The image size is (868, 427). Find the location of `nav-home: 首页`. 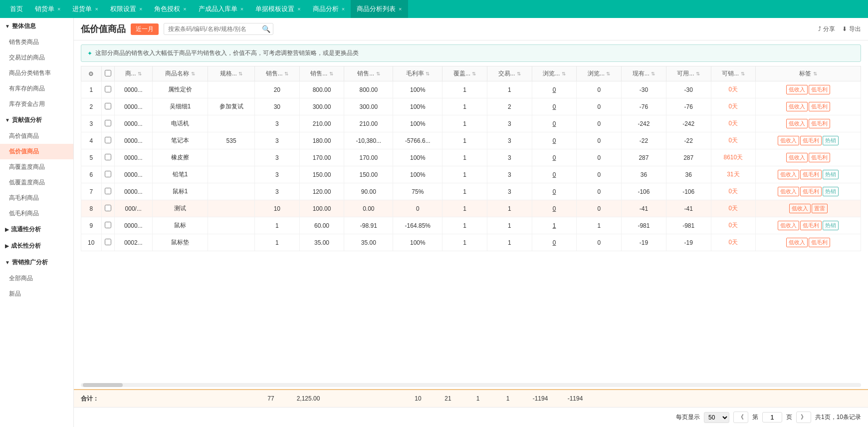

nav-home: 首页 is located at coordinates (16, 9).